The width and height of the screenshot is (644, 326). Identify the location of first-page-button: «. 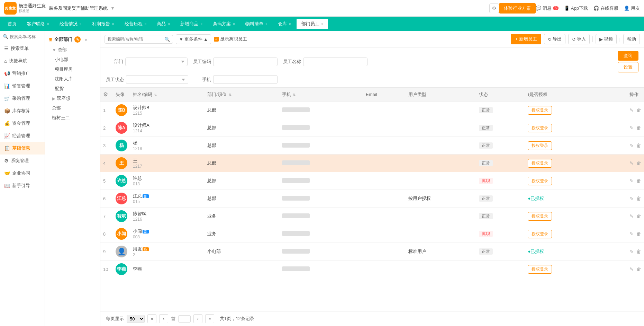
(152, 319).